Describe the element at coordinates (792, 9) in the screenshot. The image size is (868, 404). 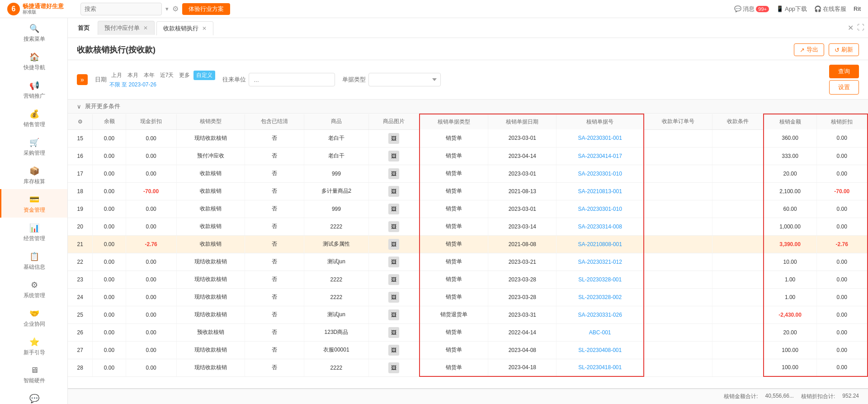
I see `app-download-area: 📱 App下载` at that location.